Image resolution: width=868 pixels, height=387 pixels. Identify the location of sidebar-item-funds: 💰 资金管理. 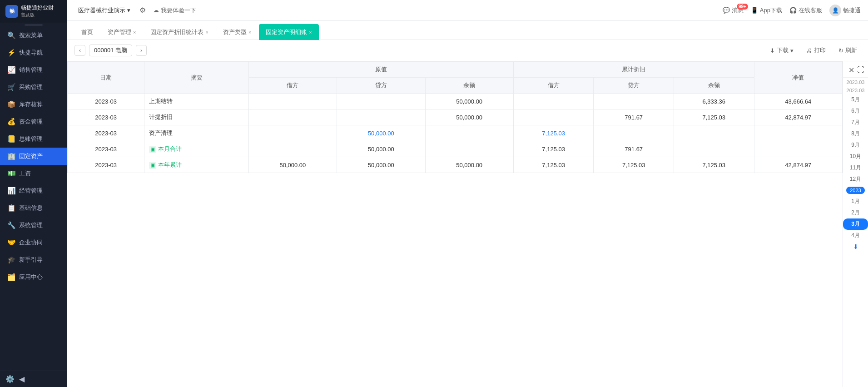
(34, 122).